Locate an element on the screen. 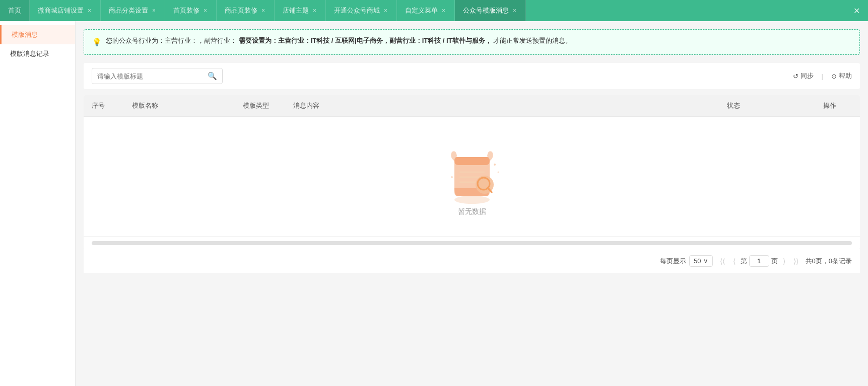 The image size is (868, 386). col-content: 消息内容 is located at coordinates (502, 106).